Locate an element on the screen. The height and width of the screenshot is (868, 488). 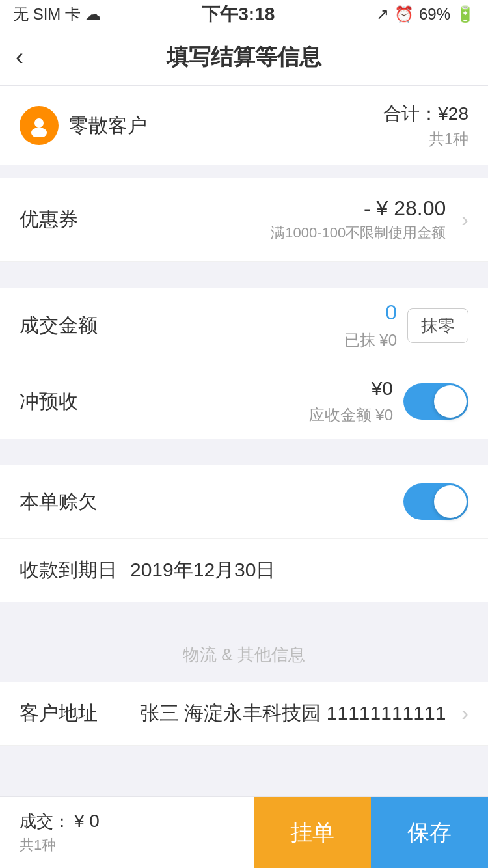
coupon-discount: - ¥ 28.00 is located at coordinates (358, 208).